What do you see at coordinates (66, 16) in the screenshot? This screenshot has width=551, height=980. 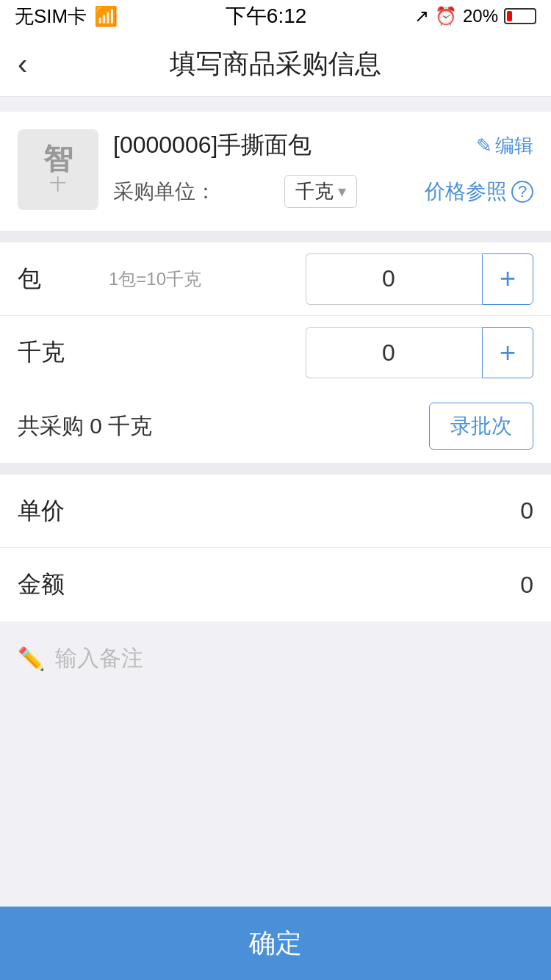 I see `status-left: 无SIM卡 📶` at bounding box center [66, 16].